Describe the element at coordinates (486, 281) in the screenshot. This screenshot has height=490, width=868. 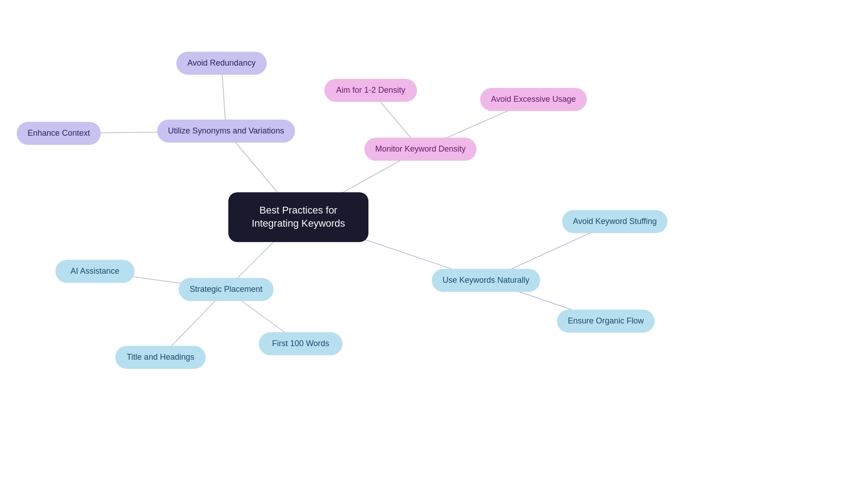
I see `node-use-keywords-naturally: Use Keywords Naturally` at that location.